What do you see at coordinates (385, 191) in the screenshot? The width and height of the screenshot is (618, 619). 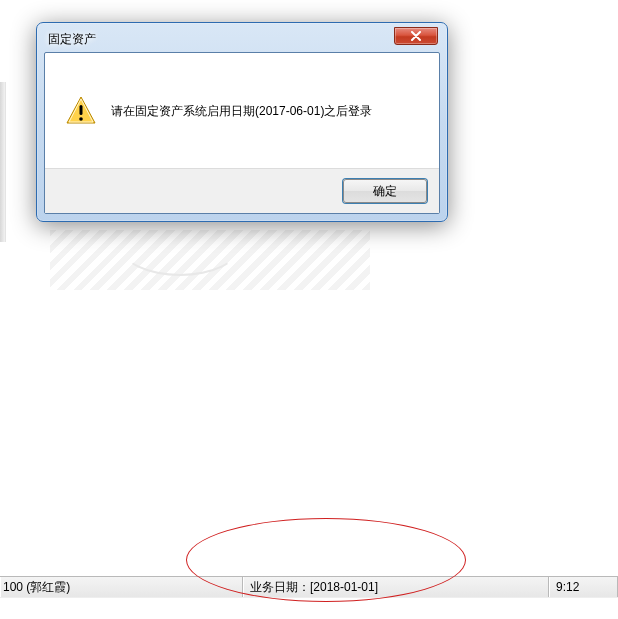 I see `ok-button: 确定` at bounding box center [385, 191].